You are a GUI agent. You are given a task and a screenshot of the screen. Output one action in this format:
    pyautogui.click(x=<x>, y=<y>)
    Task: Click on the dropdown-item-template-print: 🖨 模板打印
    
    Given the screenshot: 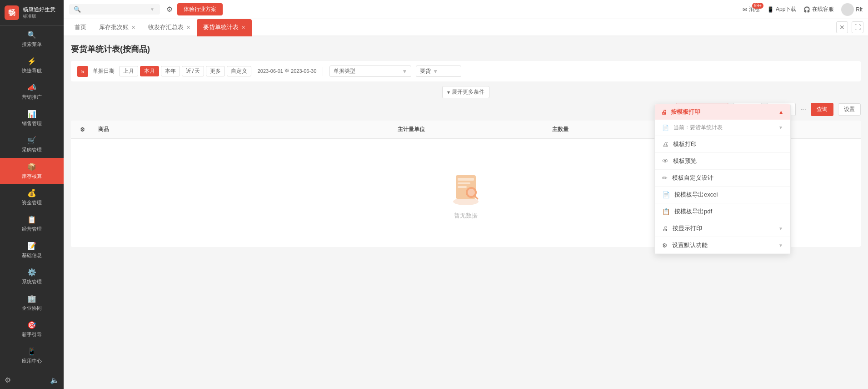 What is the action you would take?
    pyautogui.click(x=723, y=145)
    